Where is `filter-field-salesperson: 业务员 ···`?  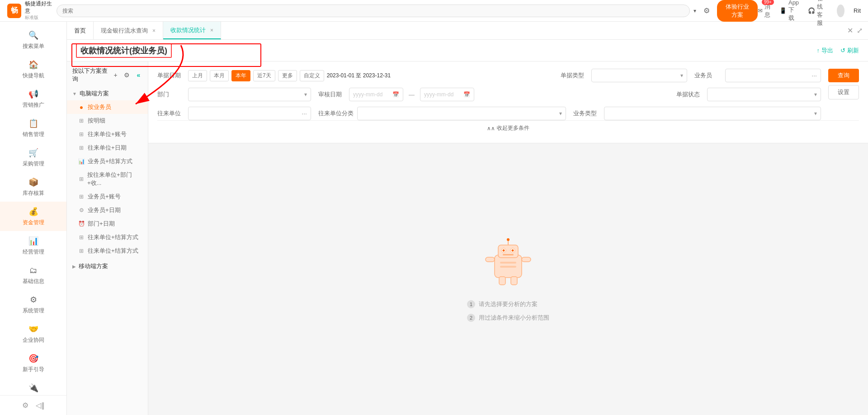
filter-field-salesperson: 业务员 ··· is located at coordinates (758, 75).